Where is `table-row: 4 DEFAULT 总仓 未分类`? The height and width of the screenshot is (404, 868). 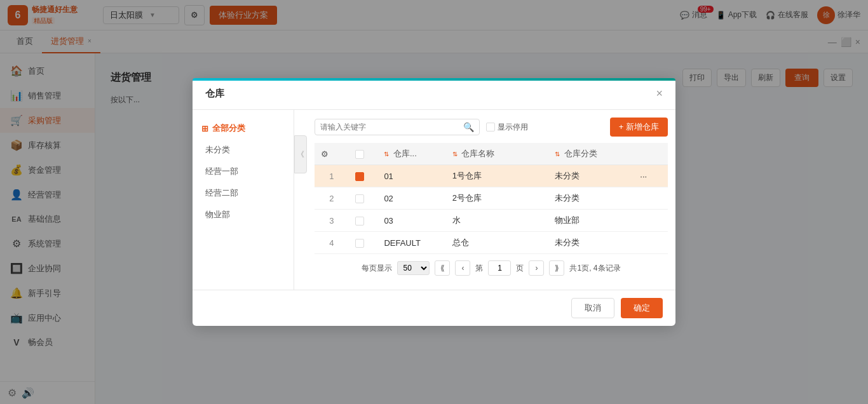
table-row: 4 DEFAULT 总仓 未分类 is located at coordinates (491, 243).